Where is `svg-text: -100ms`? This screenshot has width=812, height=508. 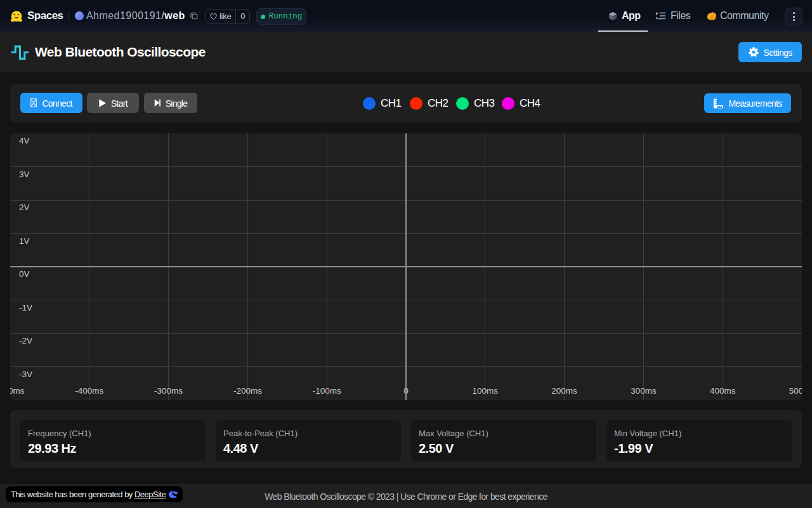 svg-text: -100ms is located at coordinates (327, 391).